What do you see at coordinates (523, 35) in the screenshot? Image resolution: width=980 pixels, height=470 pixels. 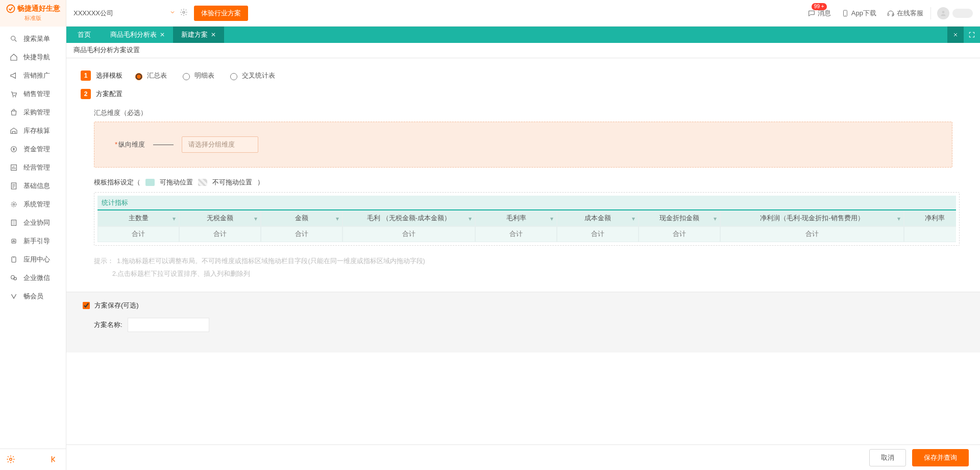 I see `tabs-bar: 首页商品毛利分析表✕新建方案✕` at bounding box center [523, 35].